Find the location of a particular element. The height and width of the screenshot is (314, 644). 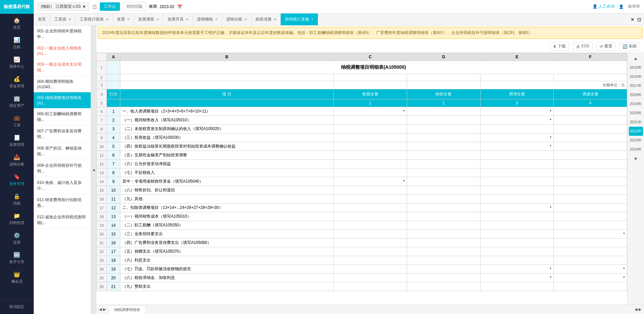

cell-content: （六）公允价值变动净损益 is located at coordinates (227, 164).